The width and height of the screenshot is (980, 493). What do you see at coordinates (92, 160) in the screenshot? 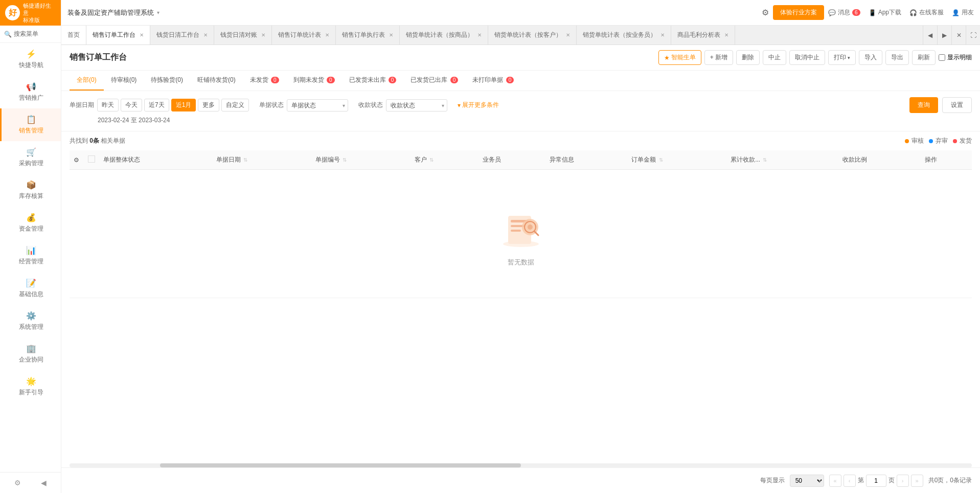
I see `th-checkbox` at bounding box center [92, 160].